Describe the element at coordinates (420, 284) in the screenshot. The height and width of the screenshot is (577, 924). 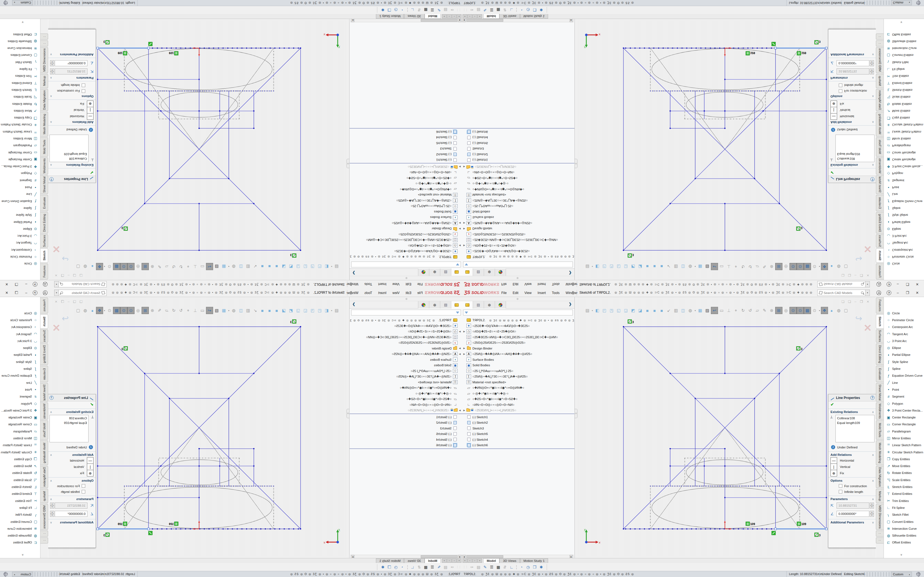
I see `menu-item: File` at that location.